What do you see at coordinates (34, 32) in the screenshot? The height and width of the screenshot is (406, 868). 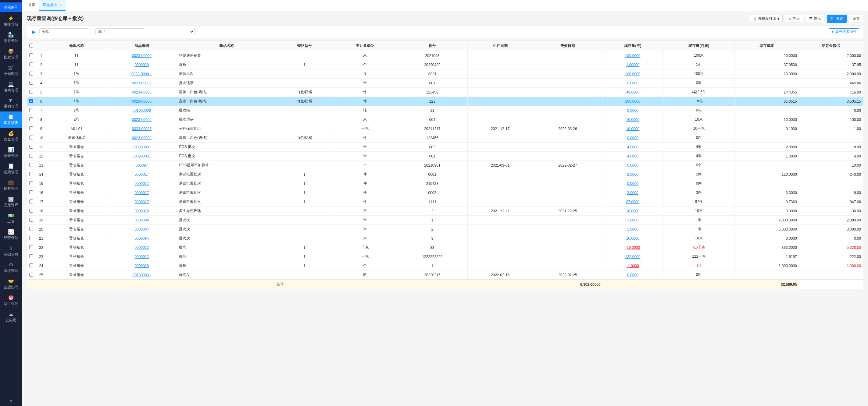 I see `filter-expand-arrow: ▶` at bounding box center [34, 32].